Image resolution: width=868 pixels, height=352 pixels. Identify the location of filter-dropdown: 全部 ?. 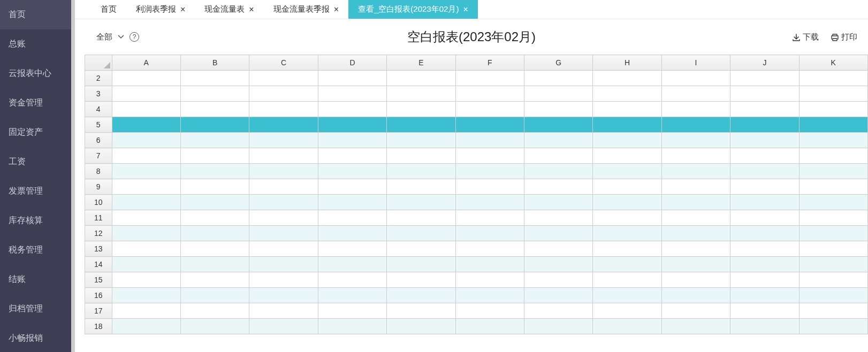
(118, 37).